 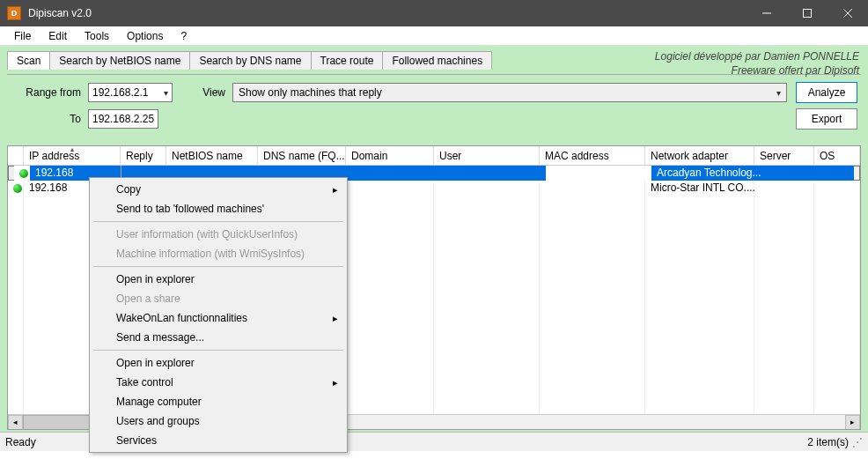 I want to click on ctx-copy: Copy, so click(x=218, y=189).